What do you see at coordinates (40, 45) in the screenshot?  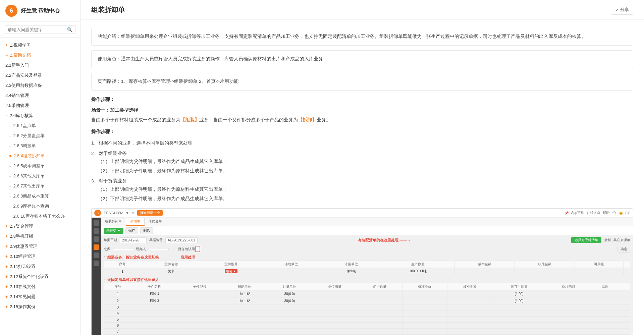 I see `sidebar-item-1: +1.视频学习` at bounding box center [40, 45].